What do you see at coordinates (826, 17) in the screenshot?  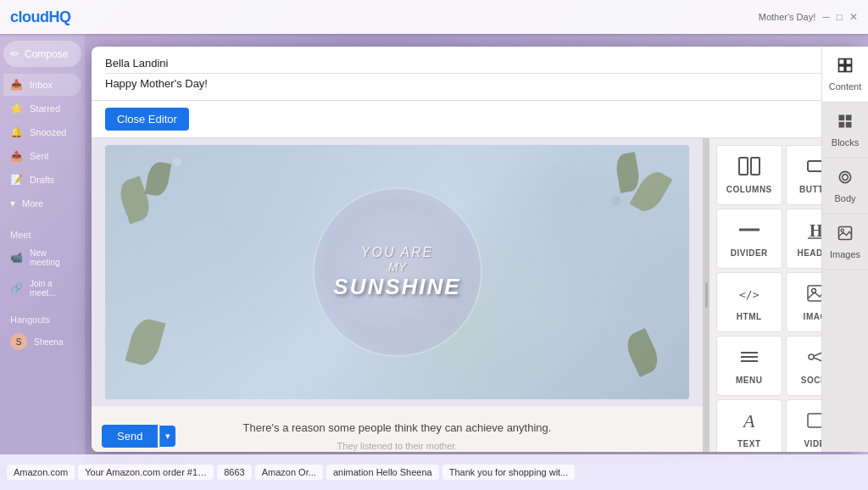 I see `minimize-btn: ─` at bounding box center [826, 17].